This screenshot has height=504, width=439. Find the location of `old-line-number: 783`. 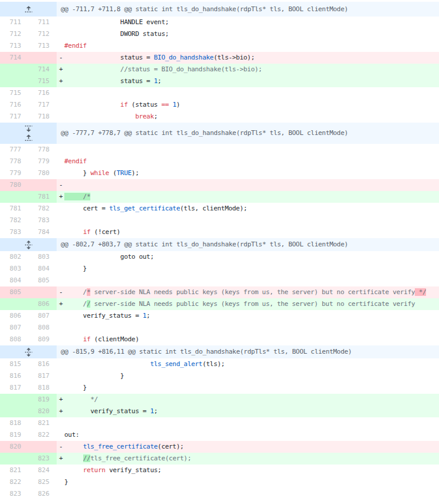

old-line-number: 783 is located at coordinates (14, 232).